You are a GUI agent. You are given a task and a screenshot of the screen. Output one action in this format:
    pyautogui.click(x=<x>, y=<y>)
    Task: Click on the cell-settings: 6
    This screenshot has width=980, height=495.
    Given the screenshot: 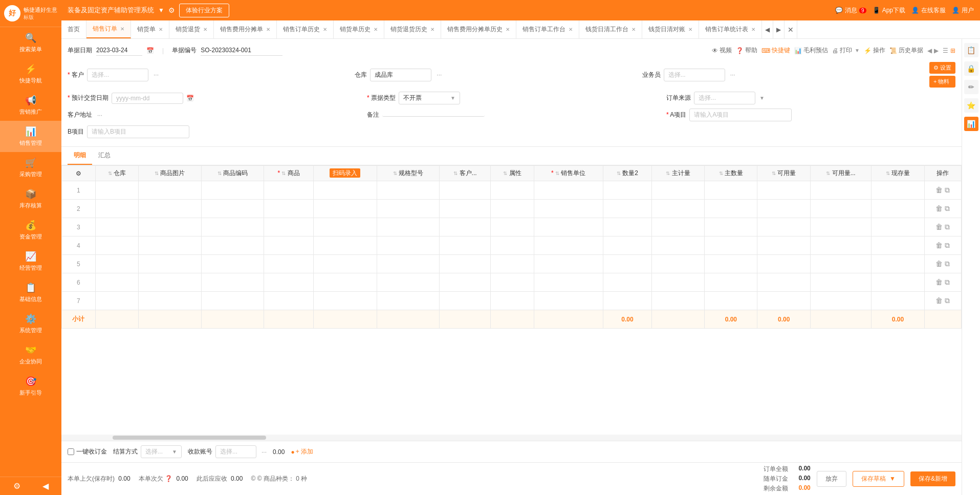 What is the action you would take?
    pyautogui.click(x=79, y=283)
    